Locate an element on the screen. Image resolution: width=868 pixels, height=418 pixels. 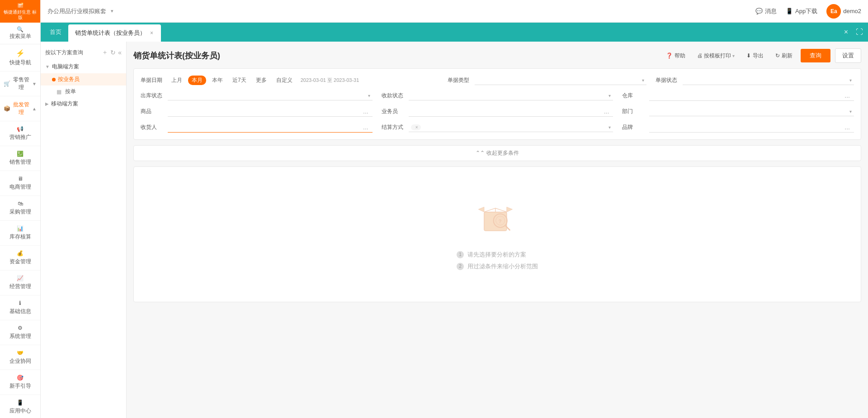
refresh-icon: ↻ is located at coordinates (778, 56).